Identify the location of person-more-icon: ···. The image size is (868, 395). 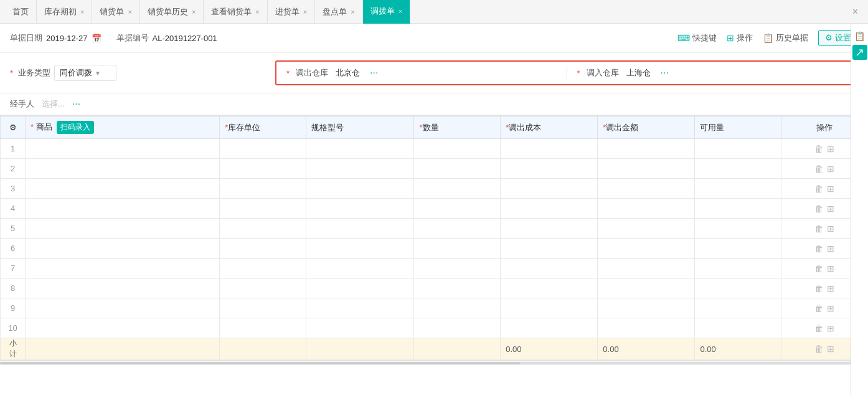
(76, 104).